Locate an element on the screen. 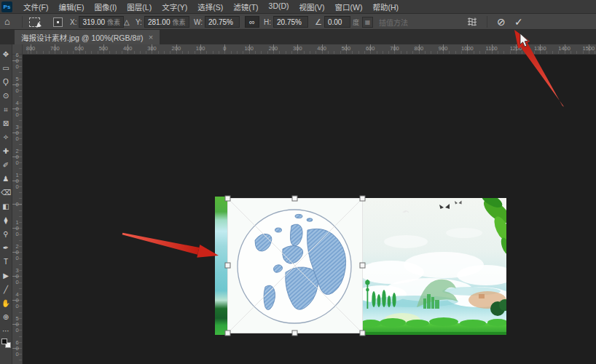 Image resolution: width=596 pixels, height=364 pixels. menu-edit: 编辑(E) is located at coordinates (71, 7).